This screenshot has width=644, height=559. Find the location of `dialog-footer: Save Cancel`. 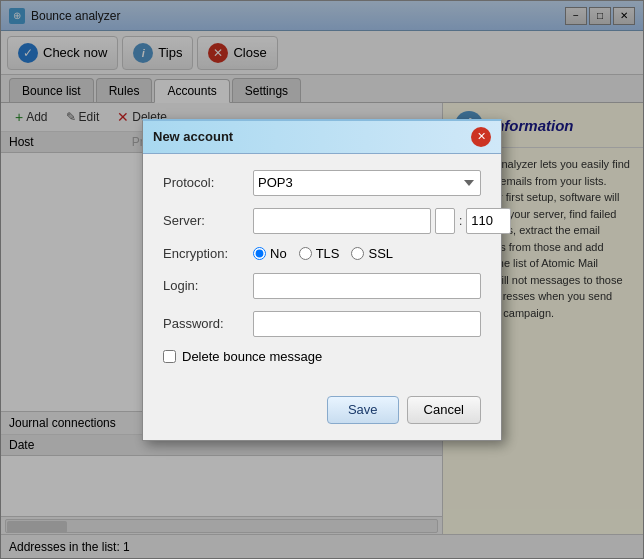

dialog-footer: Save Cancel is located at coordinates (322, 418).